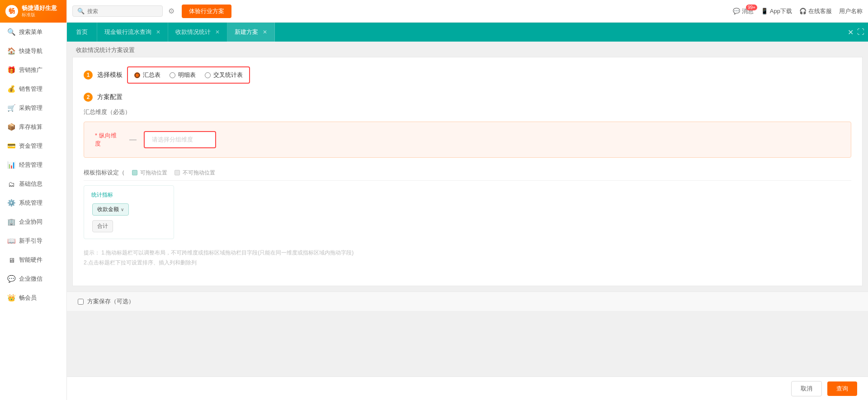  I want to click on vertical-dim-label: * 纵向维度, so click(108, 140).